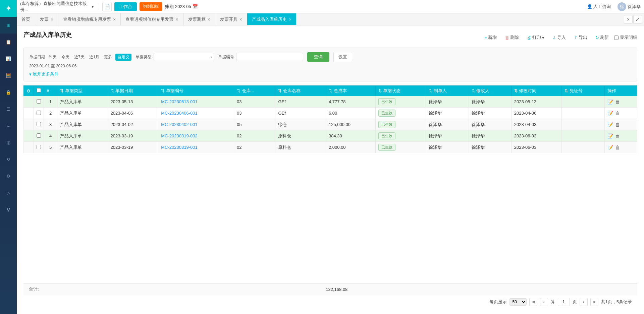 The width and height of the screenshot is (644, 314). I want to click on date-yesterday: 昨天, so click(53, 57).